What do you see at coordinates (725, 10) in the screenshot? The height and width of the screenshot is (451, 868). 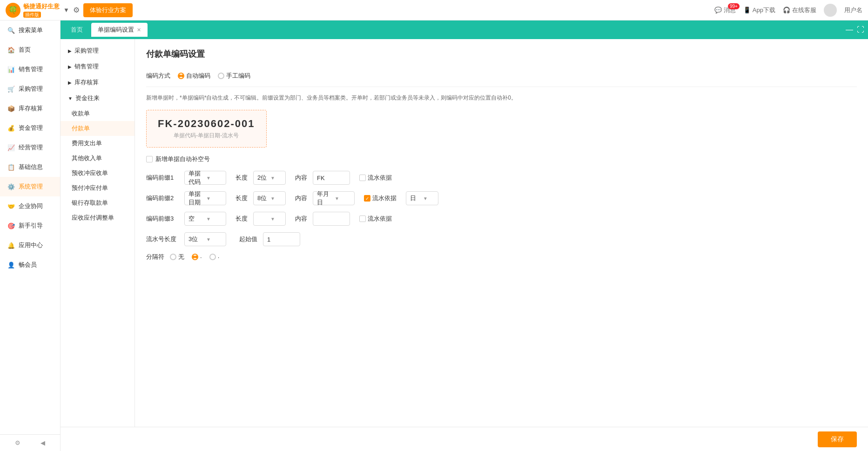 I see `message-btn: 💬 消息 99+` at bounding box center [725, 10].